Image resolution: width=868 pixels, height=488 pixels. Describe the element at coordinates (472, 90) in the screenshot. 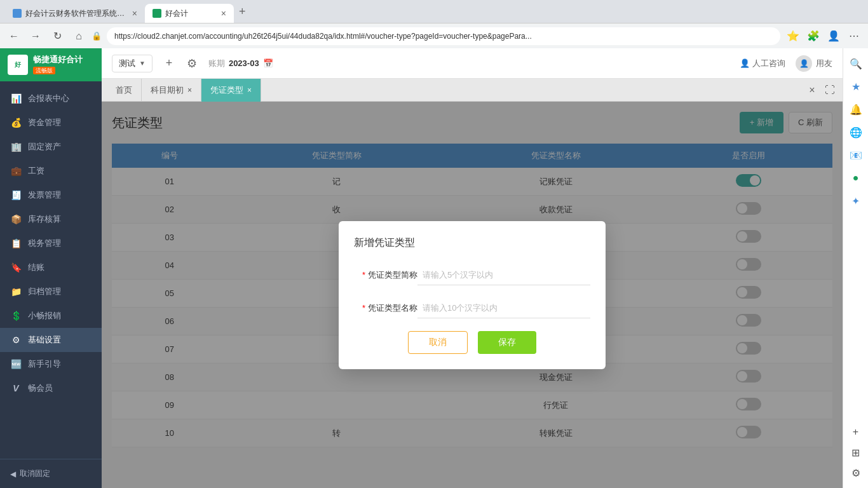

I see `content-tabs: 首页 科目期初 × 凭证类型 × × ⛶` at that location.